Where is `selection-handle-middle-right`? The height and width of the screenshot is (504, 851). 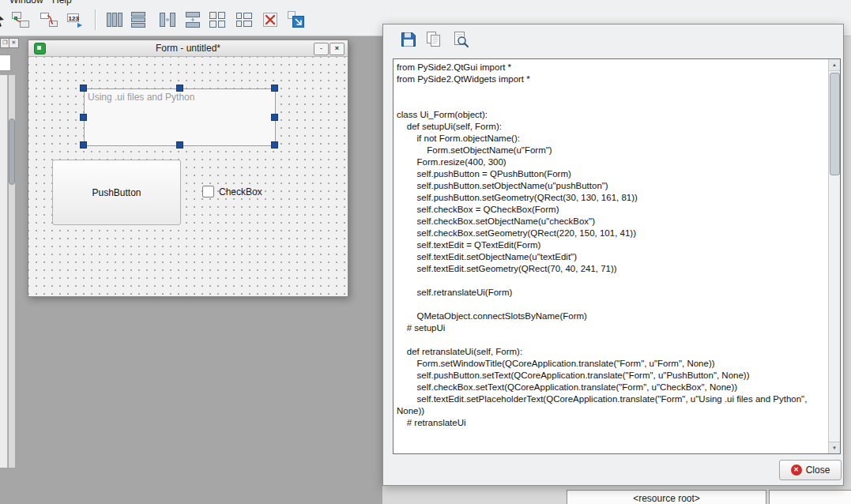
selection-handle-middle-right is located at coordinates (275, 117).